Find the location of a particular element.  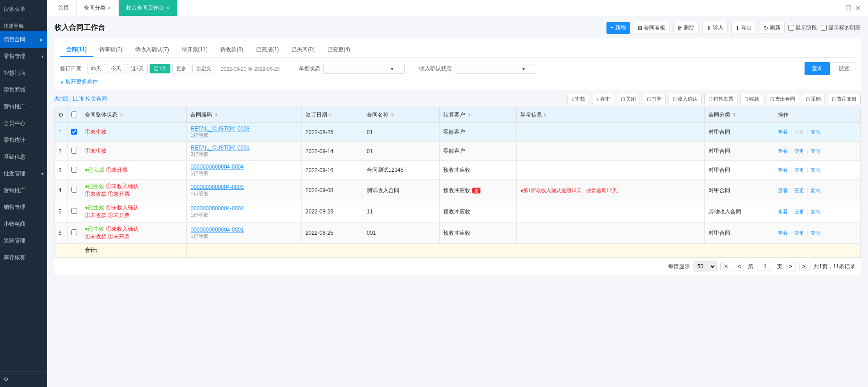

col-sign-date: 签订日期 ⇅ is located at coordinates (333, 115).